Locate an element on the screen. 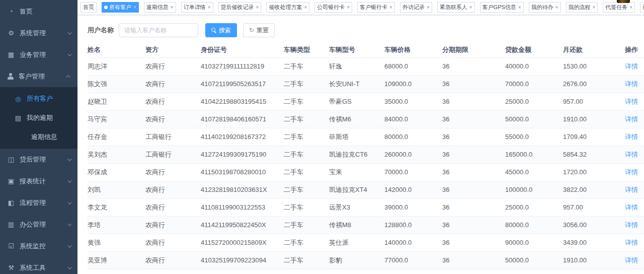 This screenshot has width=644, height=274. chevron-down-icon is located at coordinates (69, 159).